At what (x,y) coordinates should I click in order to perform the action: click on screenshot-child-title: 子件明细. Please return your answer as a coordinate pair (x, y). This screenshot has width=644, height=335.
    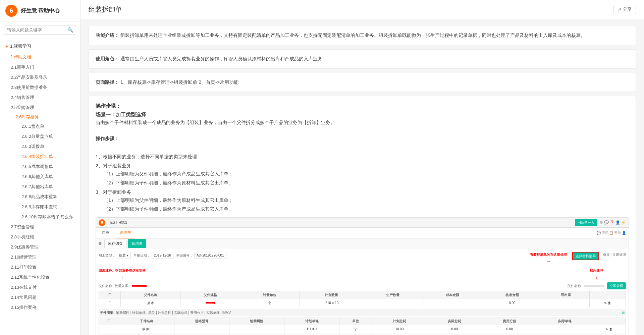
    Looking at the image, I should click on (107, 313).